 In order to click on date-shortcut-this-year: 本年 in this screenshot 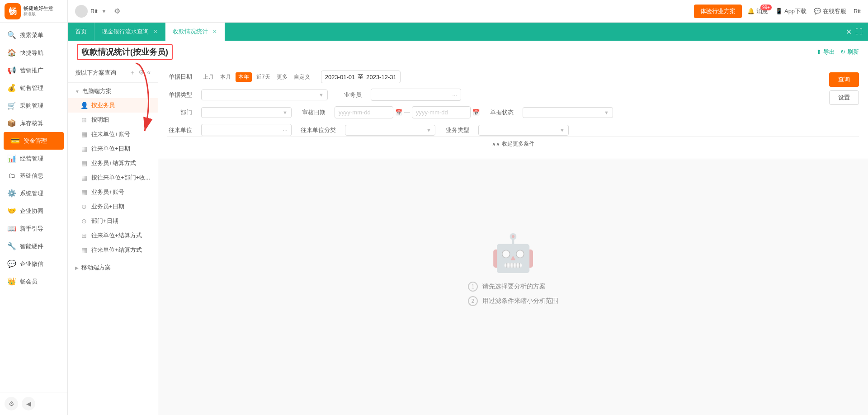, I will do `click(244, 77)`.